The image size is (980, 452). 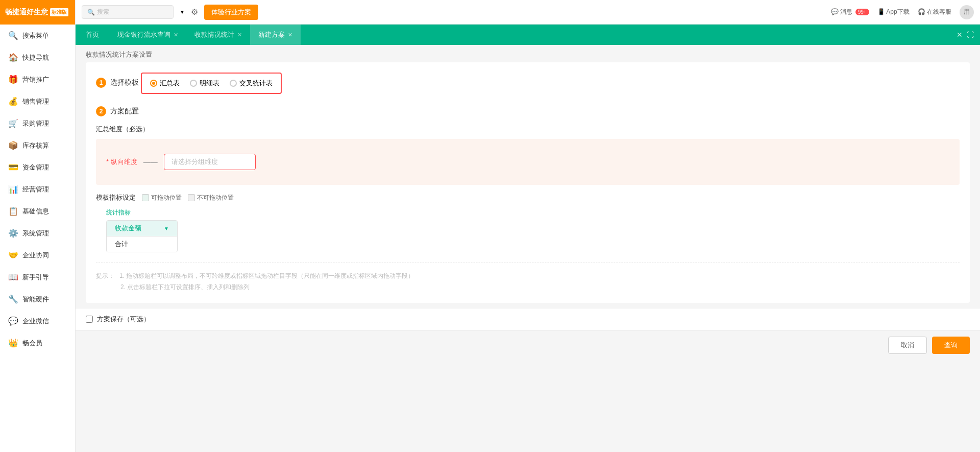 What do you see at coordinates (967, 12) in the screenshot?
I see `user-avatar: 用` at bounding box center [967, 12].